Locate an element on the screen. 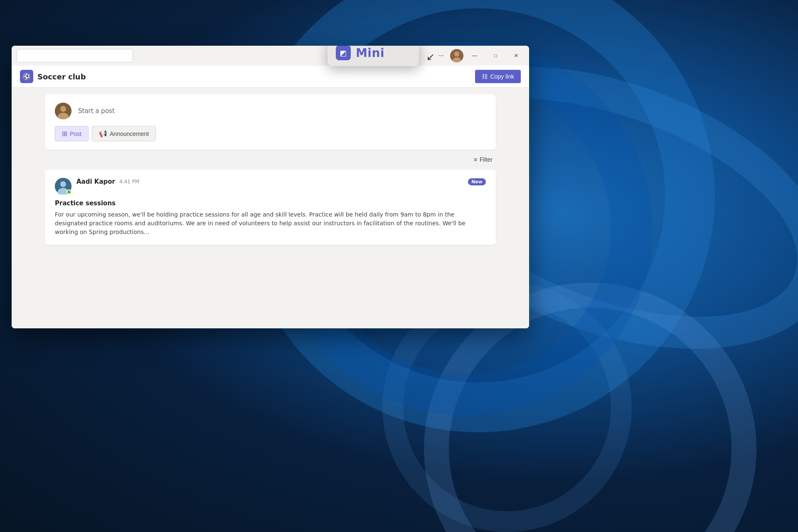  post-label: Post is located at coordinates (76, 134).